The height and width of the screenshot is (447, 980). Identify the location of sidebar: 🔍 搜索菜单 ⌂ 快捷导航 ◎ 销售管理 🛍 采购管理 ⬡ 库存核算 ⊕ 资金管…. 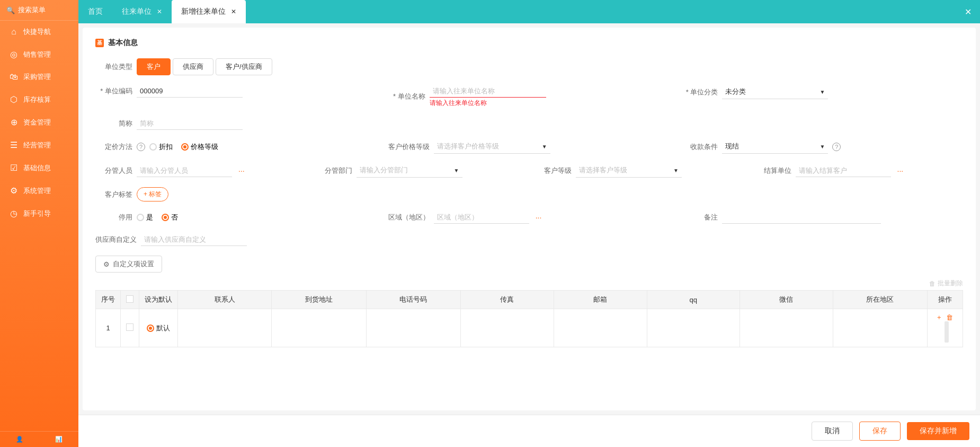
(39, 224).